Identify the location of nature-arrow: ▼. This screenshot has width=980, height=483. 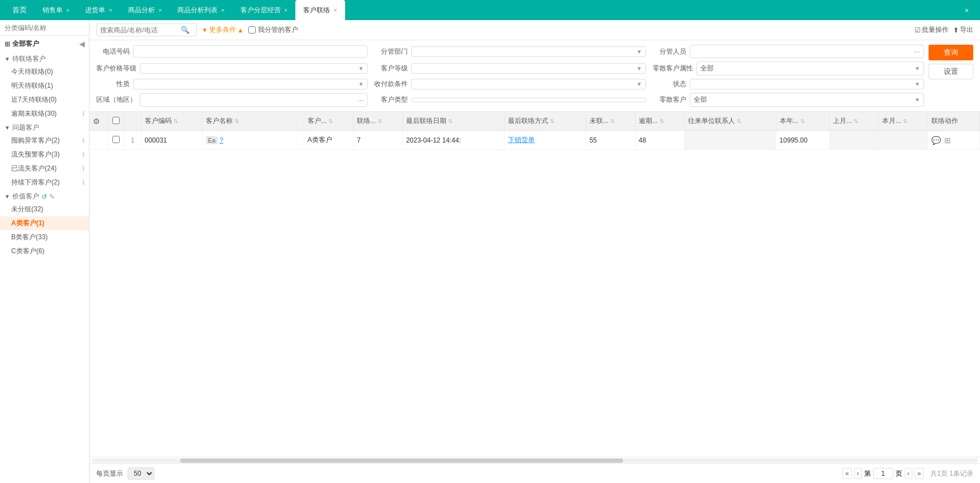
(361, 84).